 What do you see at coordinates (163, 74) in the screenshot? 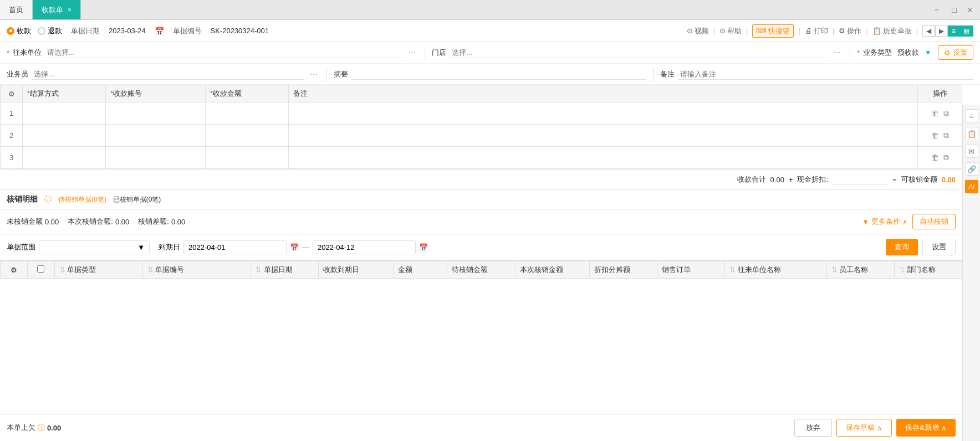
I see `staff-group: 业务员 ···` at bounding box center [163, 74].